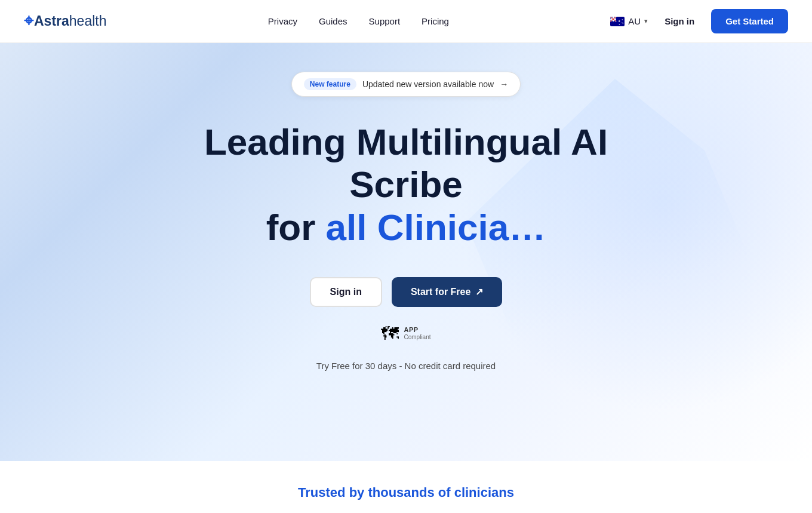 The height and width of the screenshot is (513, 812). What do you see at coordinates (390, 334) in the screenshot?
I see `australia-map-icon: 🗺` at bounding box center [390, 334].